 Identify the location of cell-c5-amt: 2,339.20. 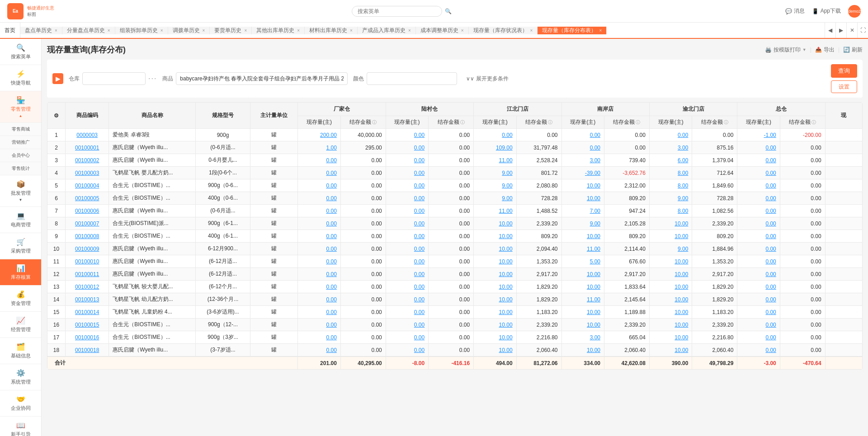
(715, 325).